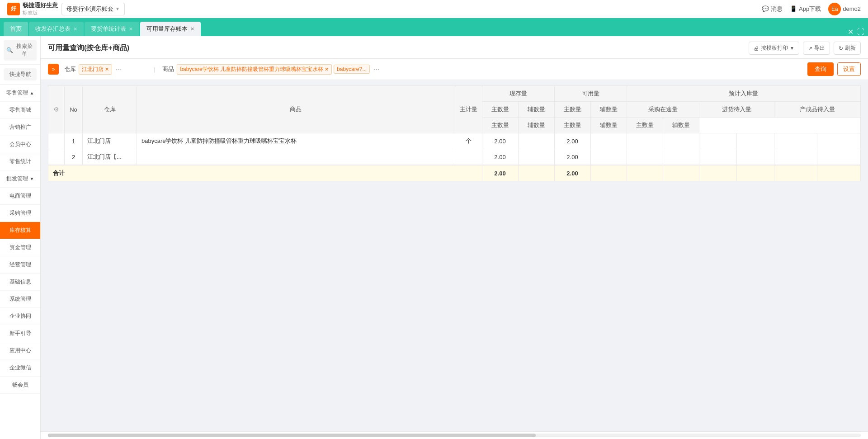 This screenshot has height=439, width=868. What do you see at coordinates (590, 94) in the screenshot?
I see `col-header-available-group: 可用量` at bounding box center [590, 94].